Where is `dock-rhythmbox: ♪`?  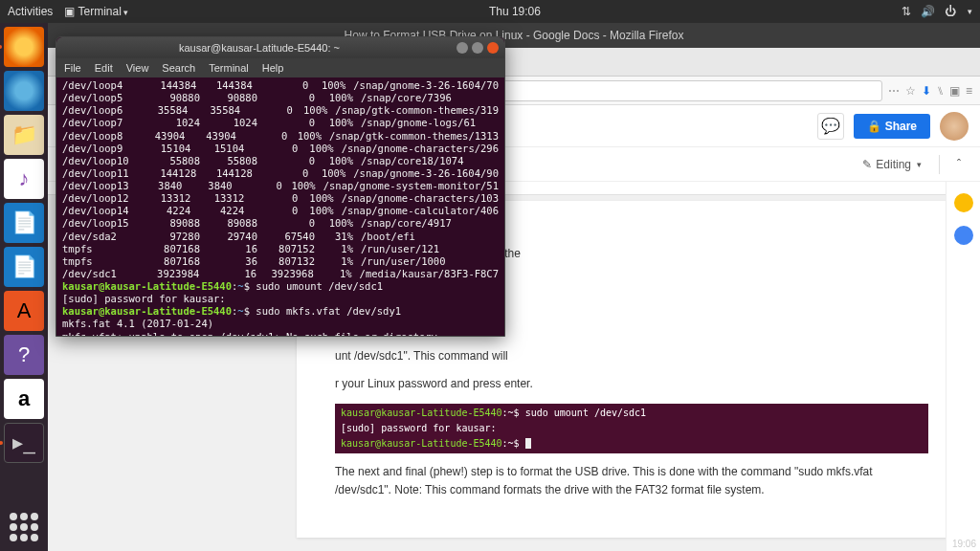
dock-rhythmbox: ♪ is located at coordinates (24, 179).